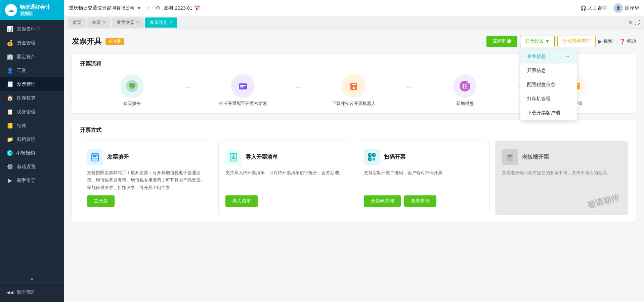  Describe the element at coordinates (77, 23) in the screenshot. I see `tab-home: 首页` at that location.